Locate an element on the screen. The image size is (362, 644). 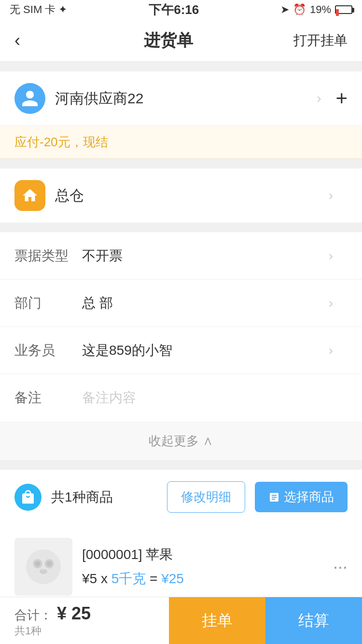
shopping-bag-icon is located at coordinates (28, 497).